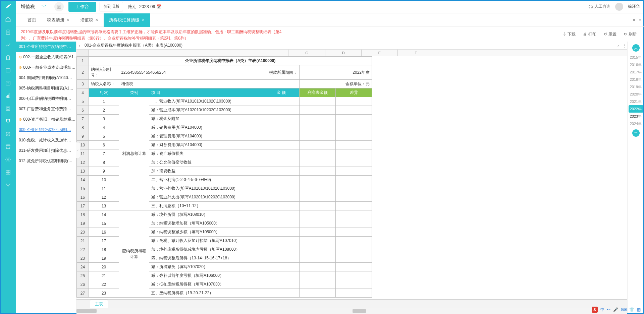 The width and height of the screenshot is (644, 314). I want to click on calendar-icon: 📅, so click(159, 7).